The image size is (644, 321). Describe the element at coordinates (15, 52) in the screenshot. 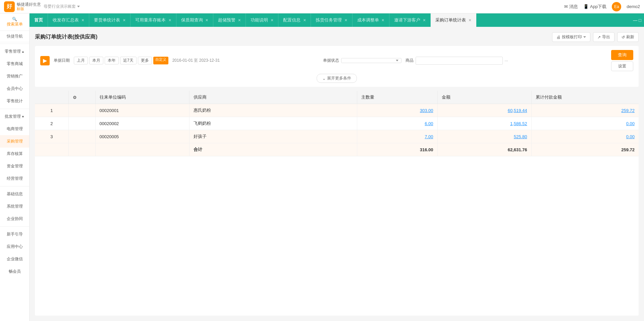

I see `sidebar-item-retail-management: 零售管理 ▲` at that location.